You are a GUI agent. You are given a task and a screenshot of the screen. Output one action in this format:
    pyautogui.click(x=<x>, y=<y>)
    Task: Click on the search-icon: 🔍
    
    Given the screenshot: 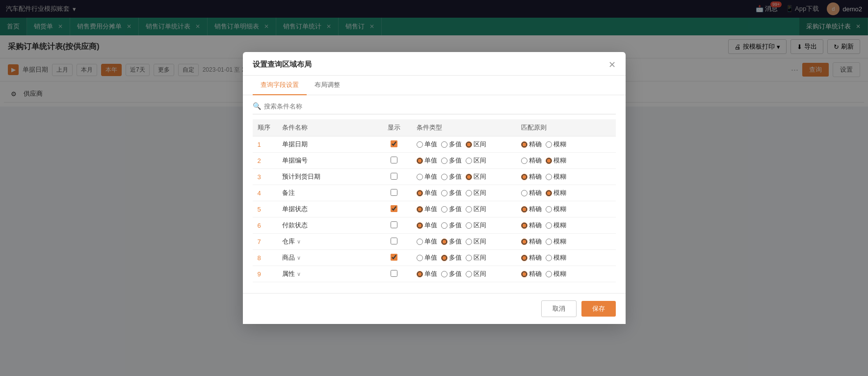 What is the action you would take?
    pyautogui.click(x=257, y=104)
    